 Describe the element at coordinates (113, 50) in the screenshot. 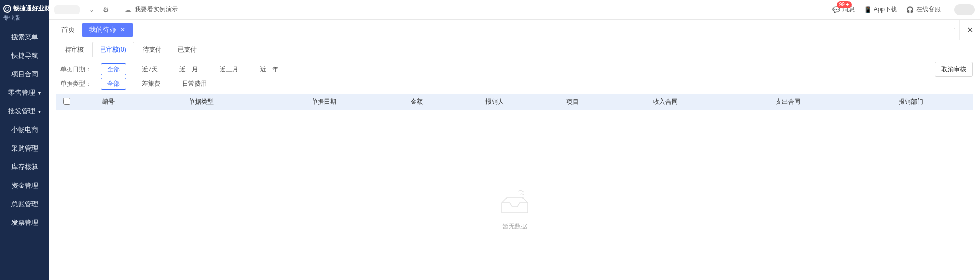

I see `subtab-audited: 已审核(0)` at that location.